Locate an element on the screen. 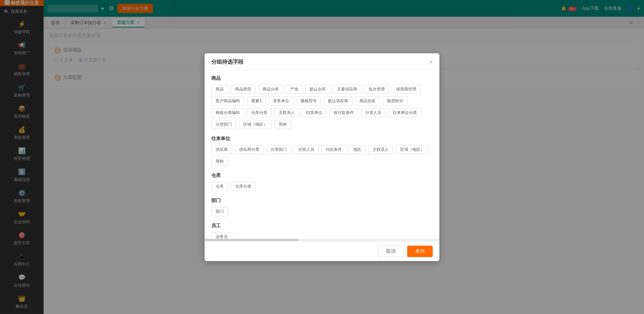  modal-close-btn: × is located at coordinates (431, 62).